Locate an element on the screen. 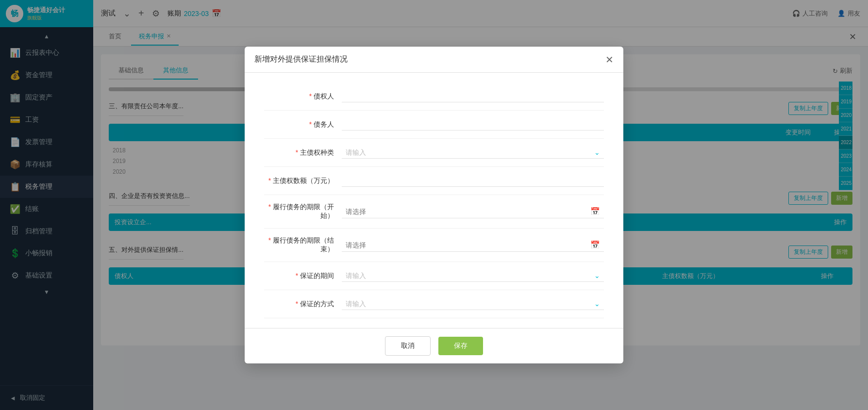  cancel-button: 取消 is located at coordinates (408, 346).